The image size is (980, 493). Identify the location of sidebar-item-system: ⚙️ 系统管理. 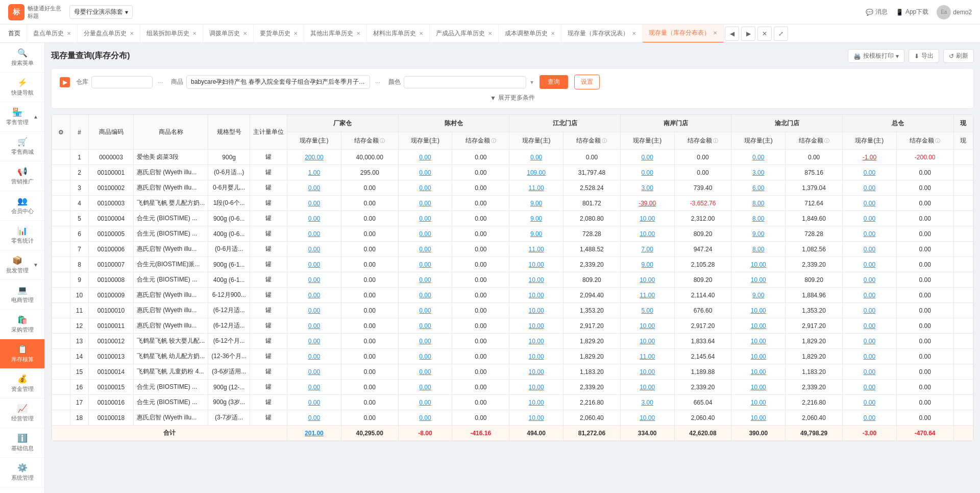
(22, 473).